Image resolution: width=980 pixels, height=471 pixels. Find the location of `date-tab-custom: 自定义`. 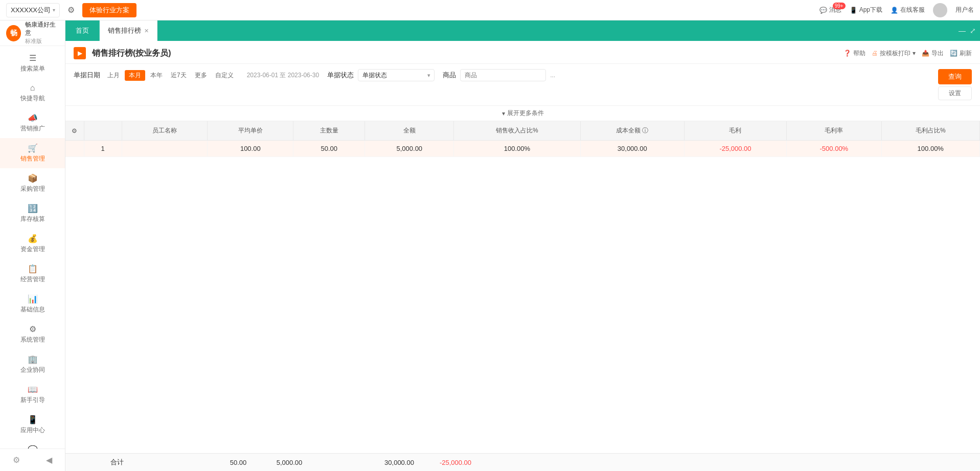

date-tab-custom: 自定义 is located at coordinates (224, 76).